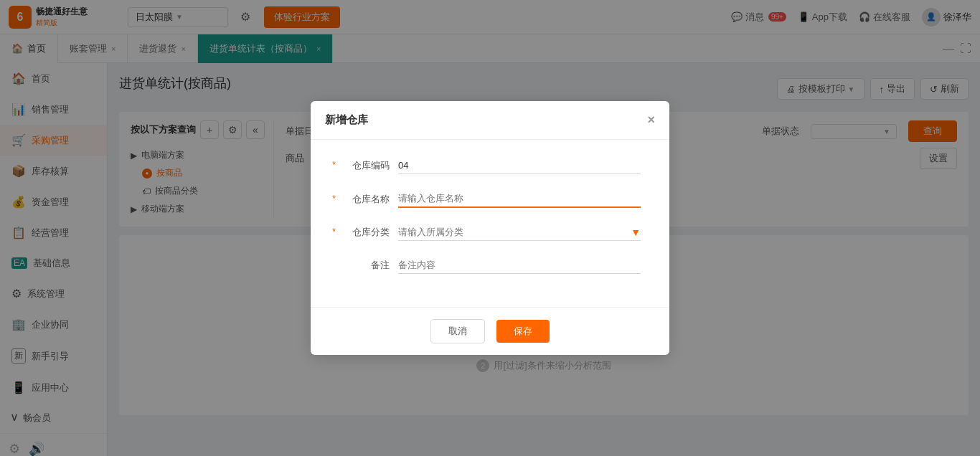 The width and height of the screenshot is (980, 456). I want to click on dialog-title: 新增仓库, so click(347, 120).